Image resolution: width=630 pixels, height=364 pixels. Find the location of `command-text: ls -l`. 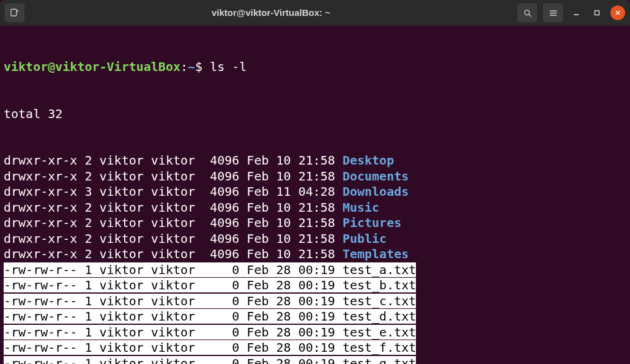

command-text: ls -l is located at coordinates (228, 67).